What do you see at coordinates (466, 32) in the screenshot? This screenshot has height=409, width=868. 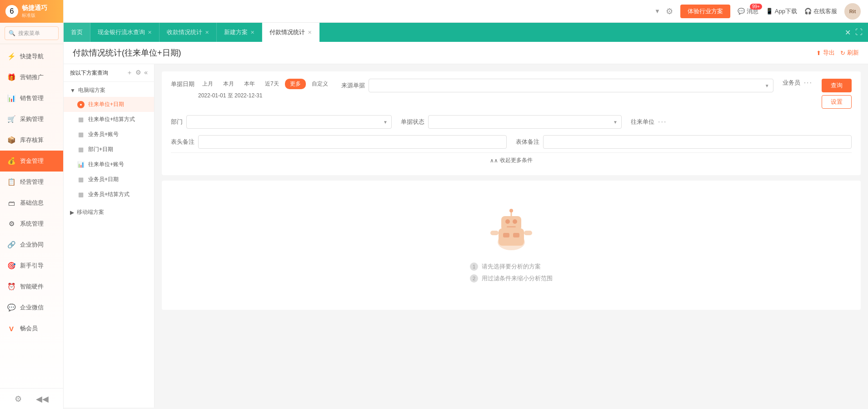 I see `tabbar: 首页 现金银行流水查询 ✕ 收款情况统计 ✕ 新建方案 ✕ 付款情况统计 ✕ ✕…` at bounding box center [466, 32].